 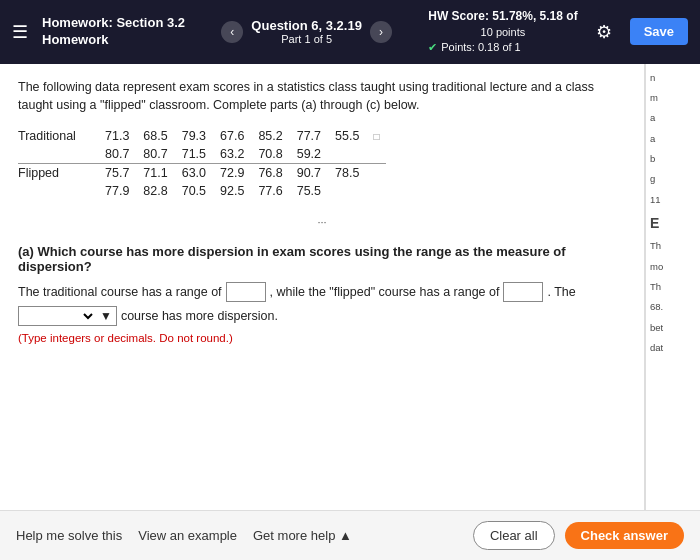 What do you see at coordinates (350, 32) in the screenshot?
I see `header: ☰ Homework: Section 3.2 Homework ‹ Quest…` at bounding box center [350, 32].